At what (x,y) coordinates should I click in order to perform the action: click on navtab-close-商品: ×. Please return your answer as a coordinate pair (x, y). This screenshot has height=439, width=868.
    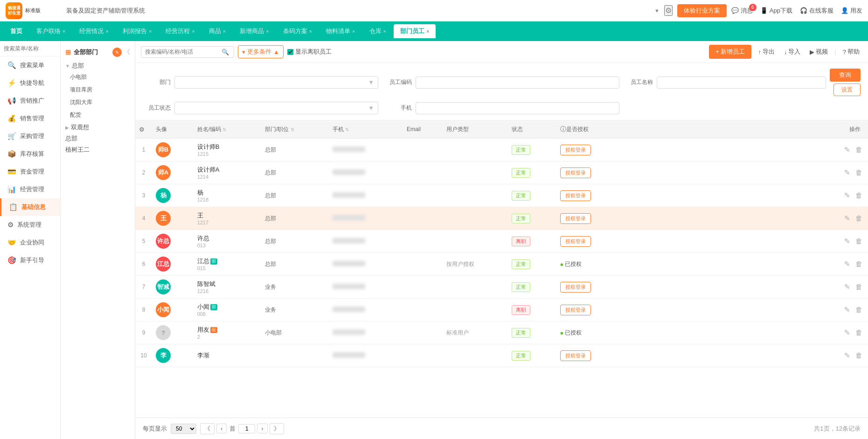
    Looking at the image, I should click on (224, 31).